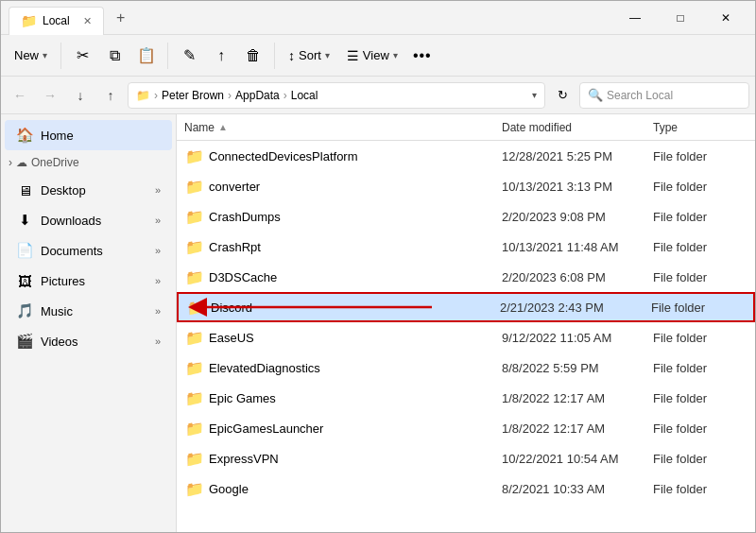  I want to click on file-name: CrashRpt, so click(353, 248).